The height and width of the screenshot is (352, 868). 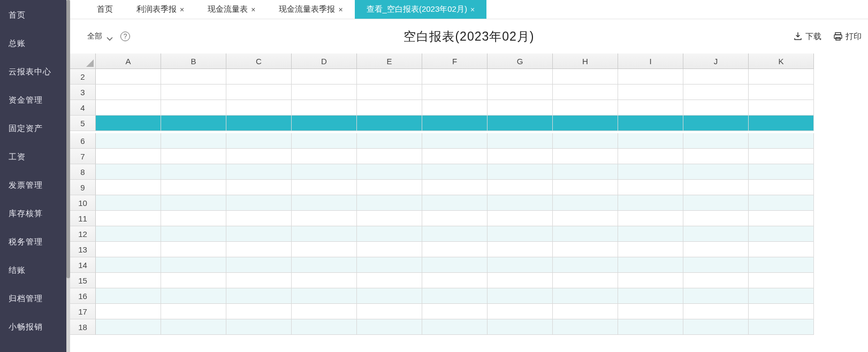 I want to click on column-header: H, so click(x=585, y=61).